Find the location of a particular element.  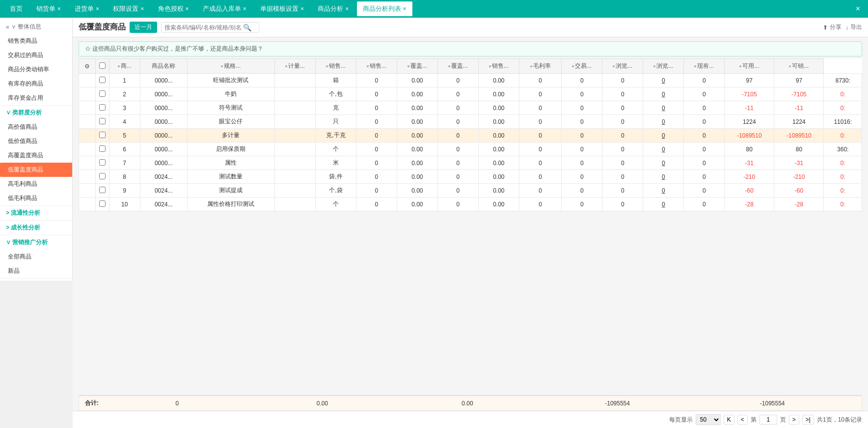

row-cover1-7: 0 is located at coordinates (458, 177).